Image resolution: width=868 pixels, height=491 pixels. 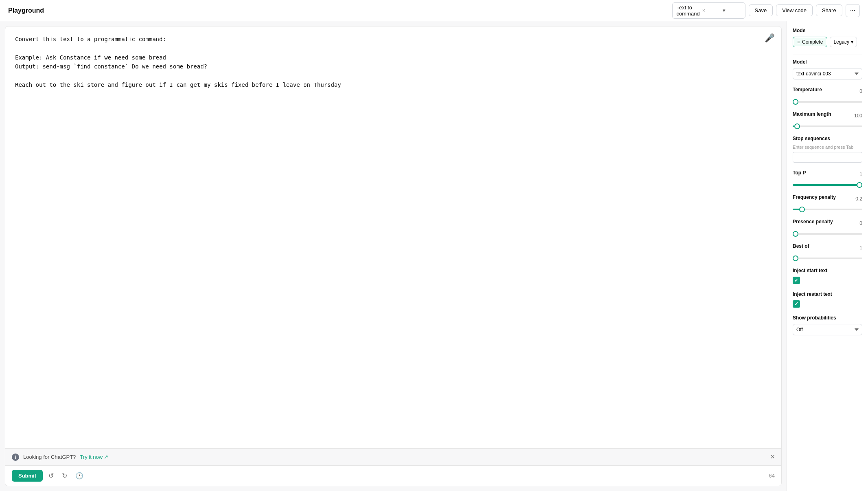 What do you see at coordinates (813, 42) in the screenshot?
I see `complete-label: Complete` at bounding box center [813, 42].